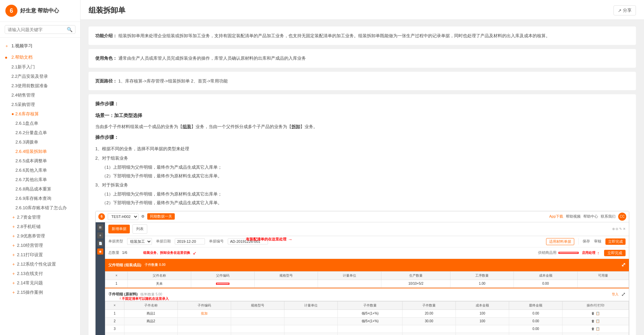 This screenshot has height=335, width=644. What do you see at coordinates (416, 276) in the screenshot?
I see `ss-th-prod-qty: 生产数量` at bounding box center [416, 276].